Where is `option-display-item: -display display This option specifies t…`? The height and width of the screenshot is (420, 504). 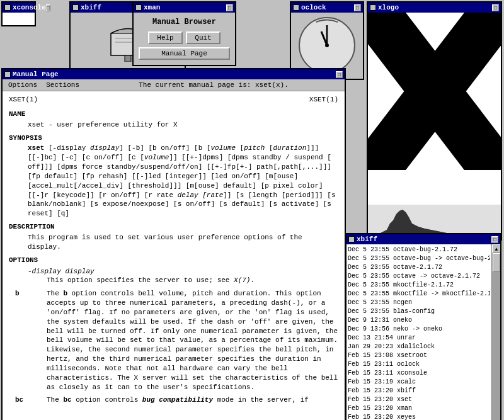 option-display-item: -display display This option specifies t… is located at coordinates (183, 276).